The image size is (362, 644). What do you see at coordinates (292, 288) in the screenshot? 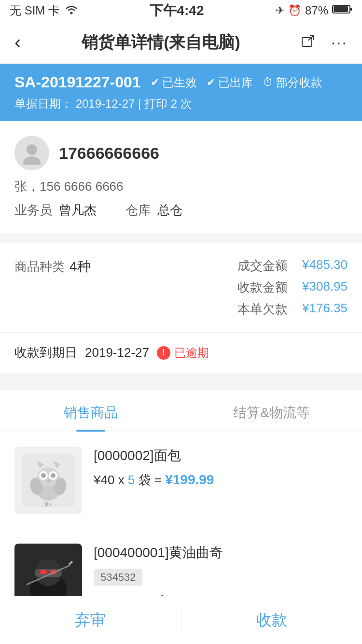
I see `amount-summary: 成交金额 ¥485.30 收款金额 ¥308.95 本单欠款 ¥176.35` at bounding box center [292, 288].